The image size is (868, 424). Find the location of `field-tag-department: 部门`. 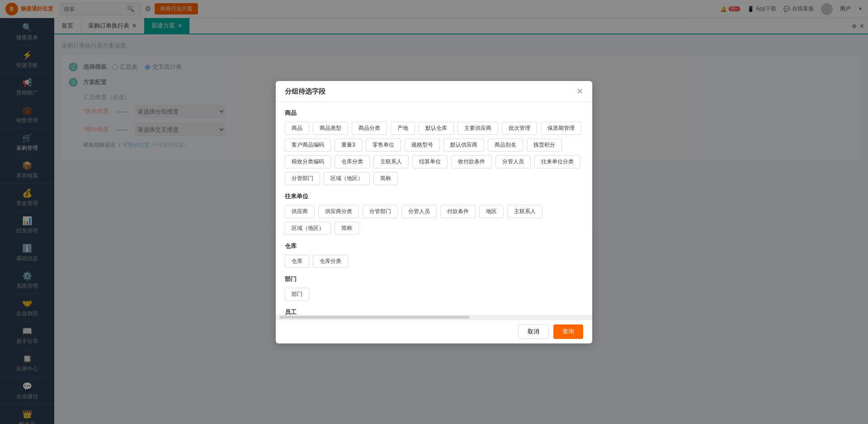

field-tag-department: 部门 is located at coordinates (297, 294).